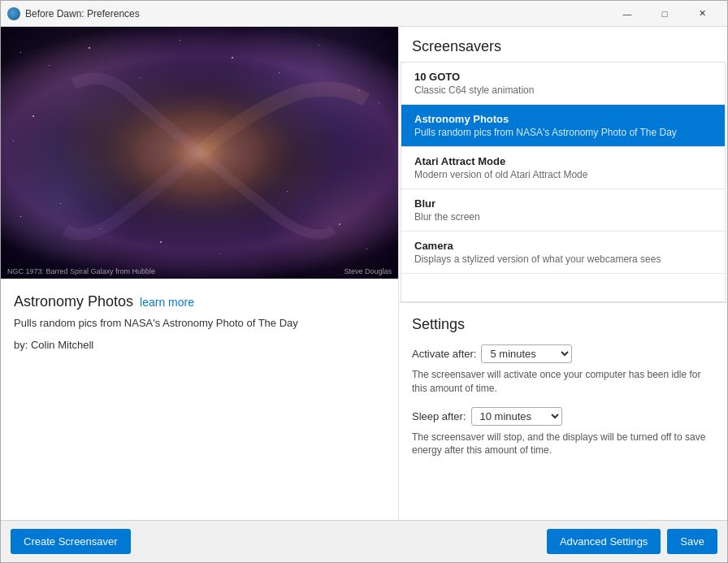 This screenshot has height=563, width=728. Describe the element at coordinates (71, 541) in the screenshot. I see `create-screensaver-button: Create Screensaver` at that location.